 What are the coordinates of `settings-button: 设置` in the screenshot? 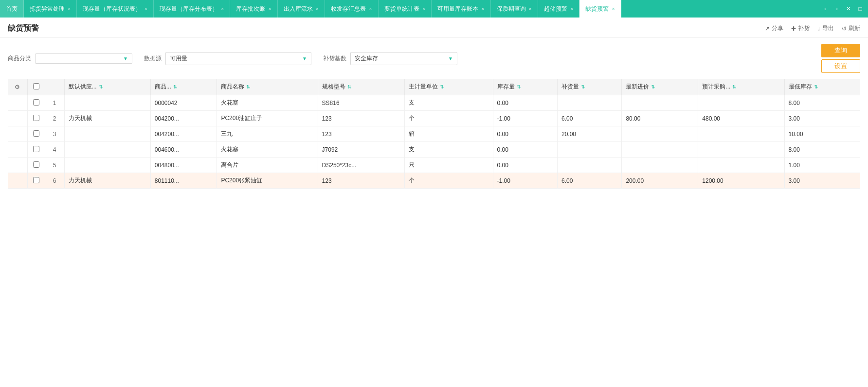 It's located at (841, 66).